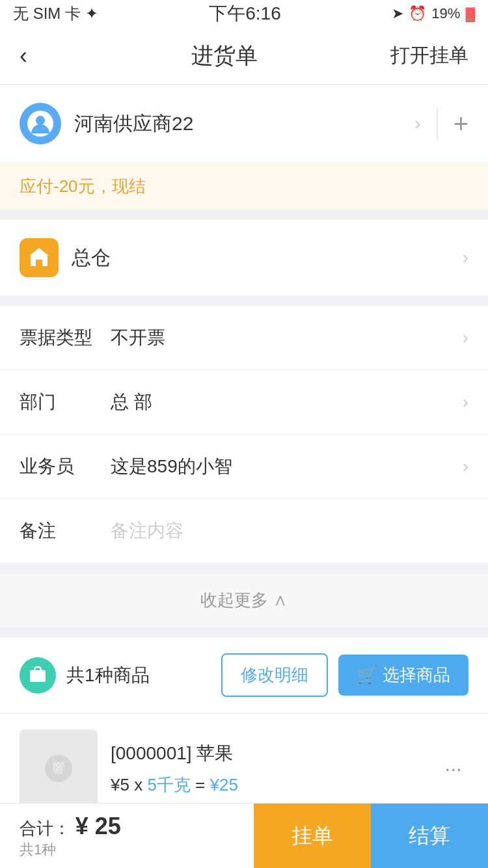 The height and width of the screenshot is (868, 488). Describe the element at coordinates (461, 124) in the screenshot. I see `add-supplier-button: +` at that location.